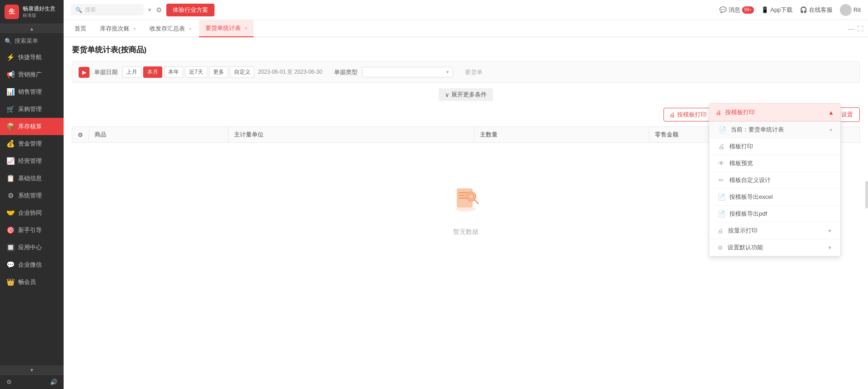 Image resolution: width=868 pixels, height=389 pixels. I want to click on print-dropdown-default-func: ⚙ 设置默认功能 ▼, so click(775, 248).